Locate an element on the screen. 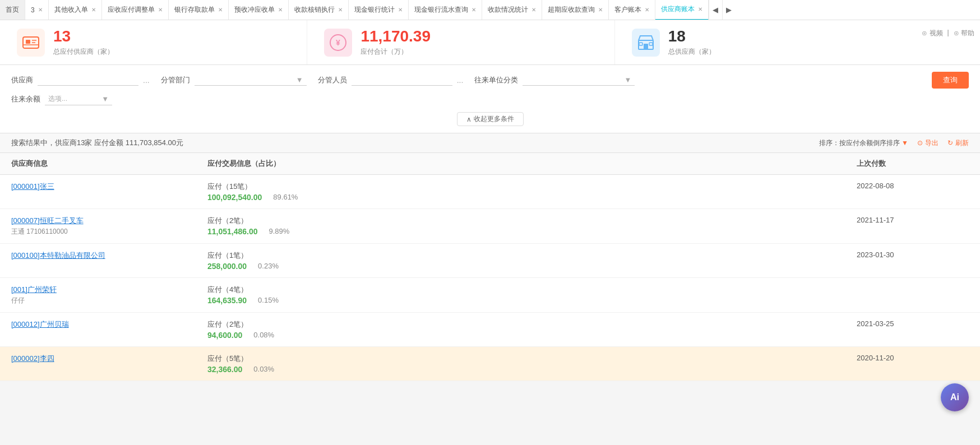  category-select: ▼ is located at coordinates (579, 80).